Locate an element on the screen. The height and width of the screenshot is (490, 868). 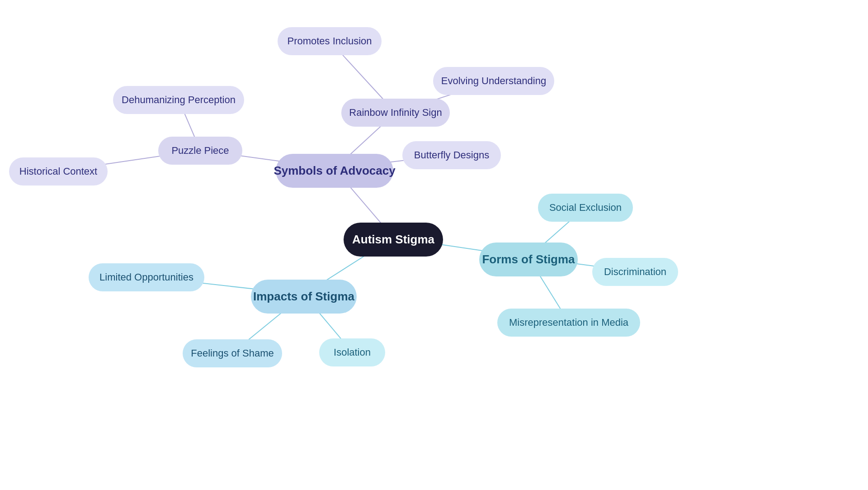
node-shame: Feelings of Shame is located at coordinates (232, 353).